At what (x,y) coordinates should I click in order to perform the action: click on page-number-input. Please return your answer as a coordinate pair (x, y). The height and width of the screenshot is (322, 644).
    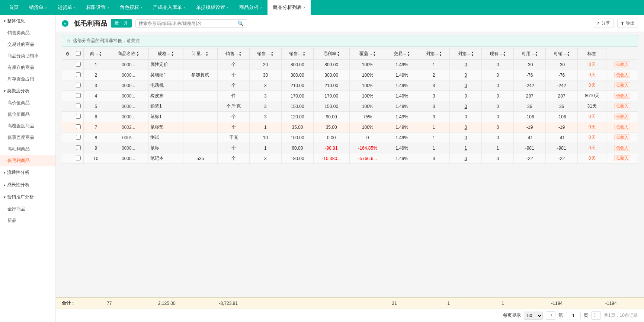
    Looking at the image, I should click on (573, 316).